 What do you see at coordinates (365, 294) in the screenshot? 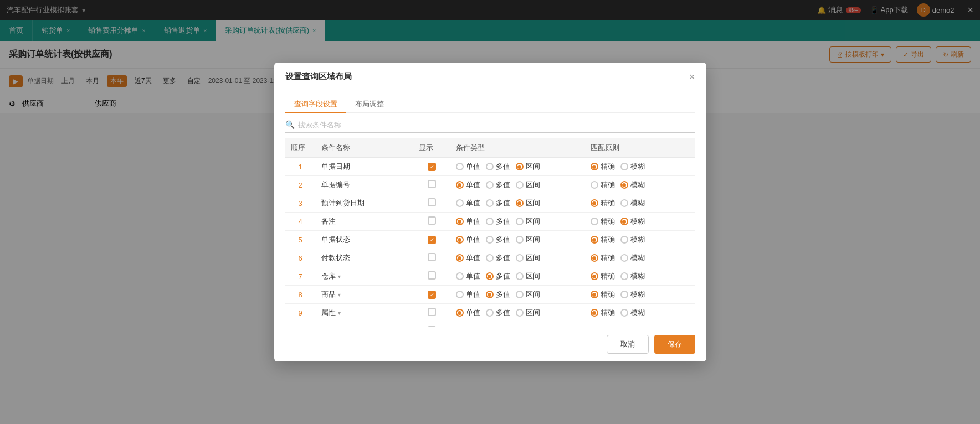
I see `row-name: 商品 ▾` at bounding box center [365, 294].